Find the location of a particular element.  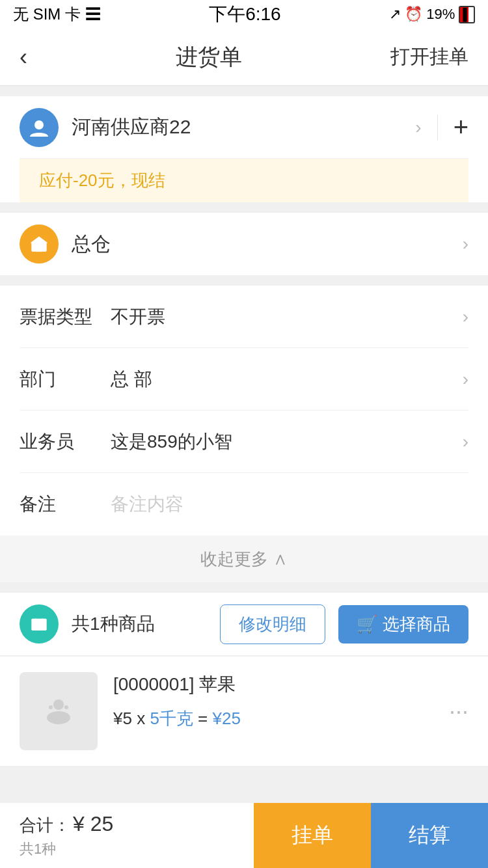

product-unit-price: ¥5 x is located at coordinates (131, 718).